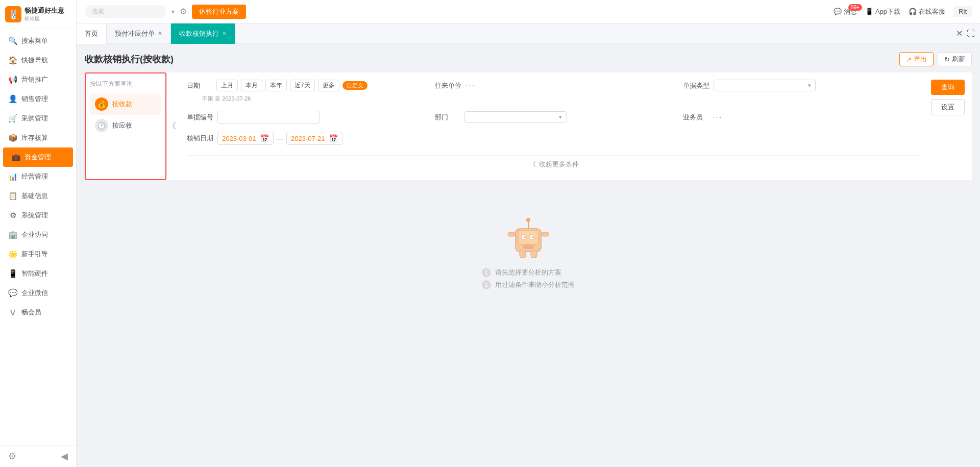  I want to click on export-label: 导出, so click(920, 59).